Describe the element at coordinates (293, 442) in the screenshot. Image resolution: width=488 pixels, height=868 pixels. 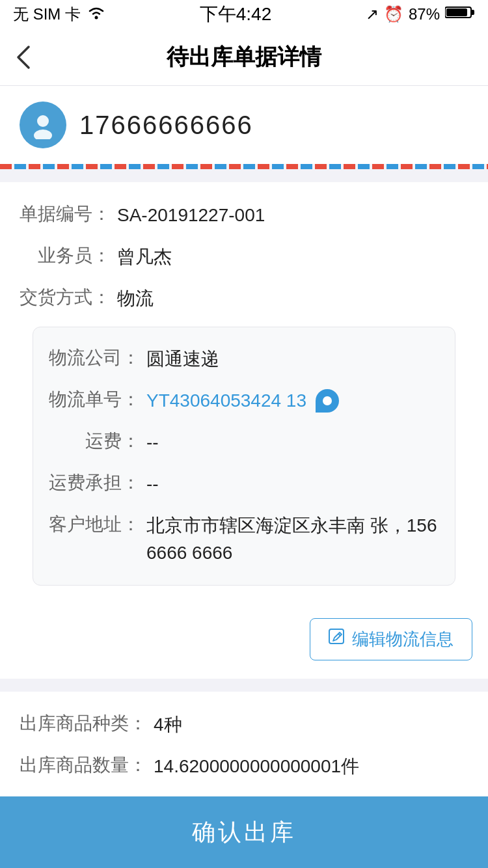
I see `freight-value: --` at that location.